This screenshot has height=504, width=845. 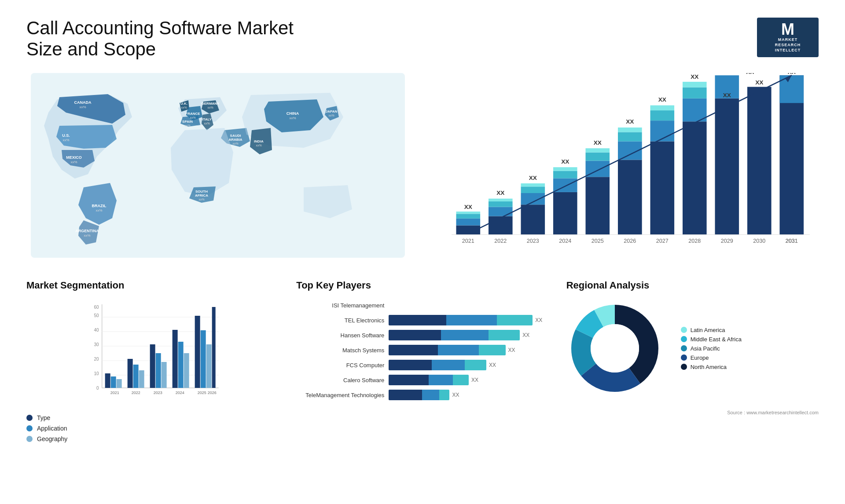 What do you see at coordinates (212, 393) in the screenshot?
I see `svg-text: 2026` at bounding box center [212, 393].